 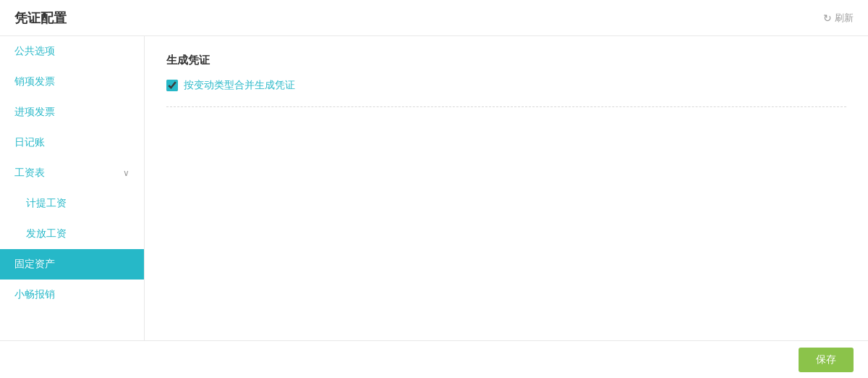 What do you see at coordinates (72, 51) in the screenshot?
I see `sidebar-item-public-options: 公共选项` at bounding box center [72, 51].